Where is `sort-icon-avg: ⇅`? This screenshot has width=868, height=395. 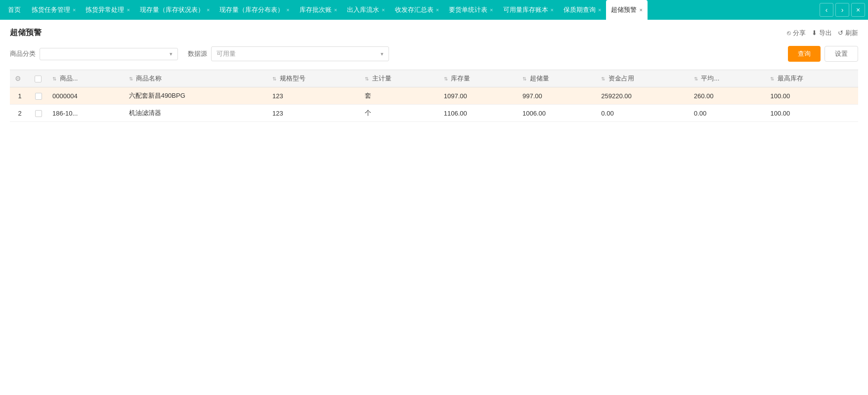
sort-icon-avg: ⇅ is located at coordinates (696, 79).